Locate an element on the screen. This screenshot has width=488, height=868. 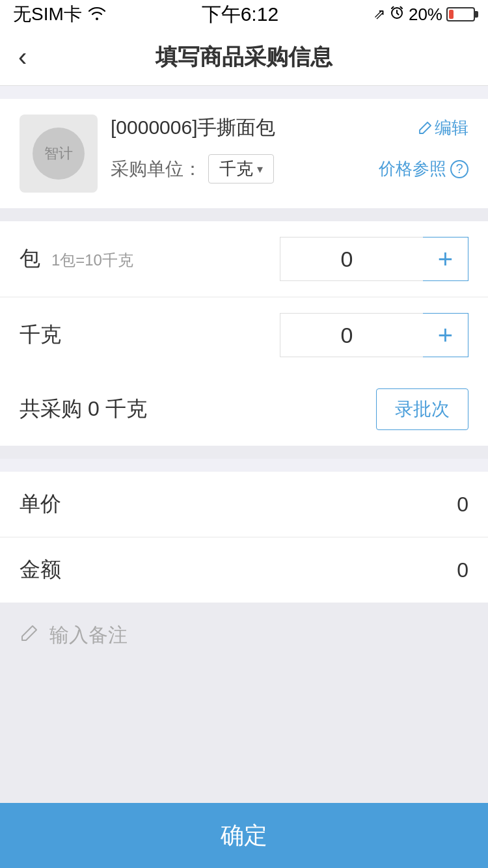
page-title: 填写商品采购信息 is located at coordinates (244, 57).